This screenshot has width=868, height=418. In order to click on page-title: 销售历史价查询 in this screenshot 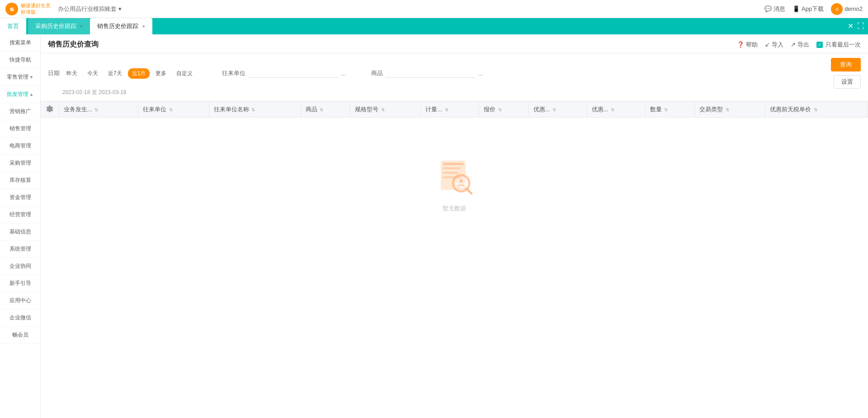, I will do `click(73, 44)`.